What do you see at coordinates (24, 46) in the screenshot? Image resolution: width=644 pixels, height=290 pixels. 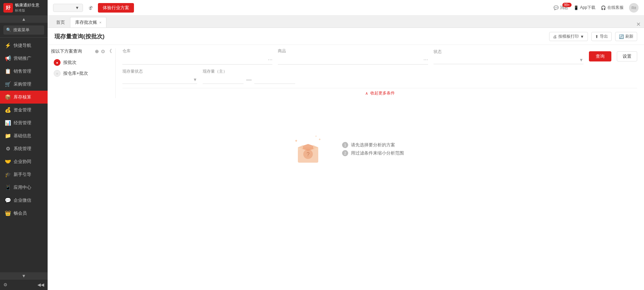 I see `sidebar-item-quick-nav: ⚡ 快捷导航` at bounding box center [24, 46].